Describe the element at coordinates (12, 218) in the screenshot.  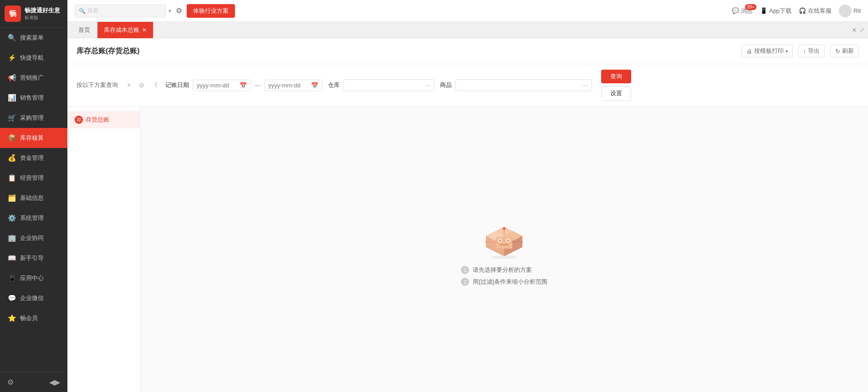
I see `system-icon: ⚙️` at that location.